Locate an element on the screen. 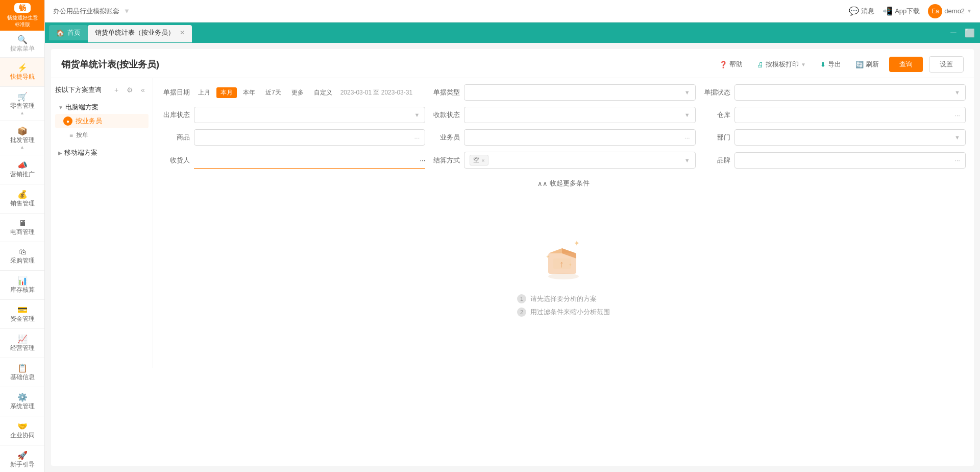  collapse-label: 收起更多条件 is located at coordinates (570, 183).